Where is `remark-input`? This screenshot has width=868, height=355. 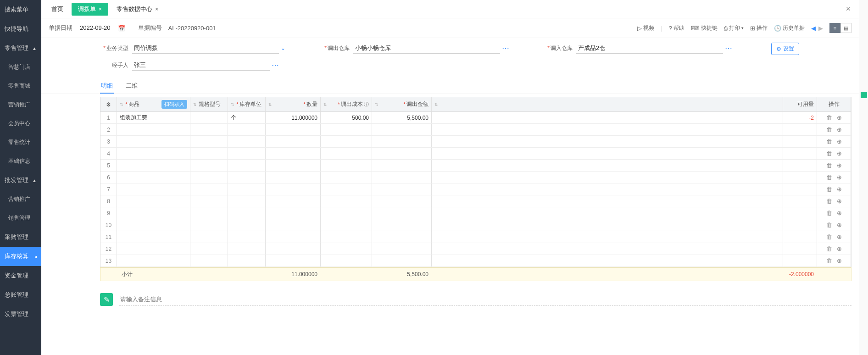
remark-input is located at coordinates (485, 300).